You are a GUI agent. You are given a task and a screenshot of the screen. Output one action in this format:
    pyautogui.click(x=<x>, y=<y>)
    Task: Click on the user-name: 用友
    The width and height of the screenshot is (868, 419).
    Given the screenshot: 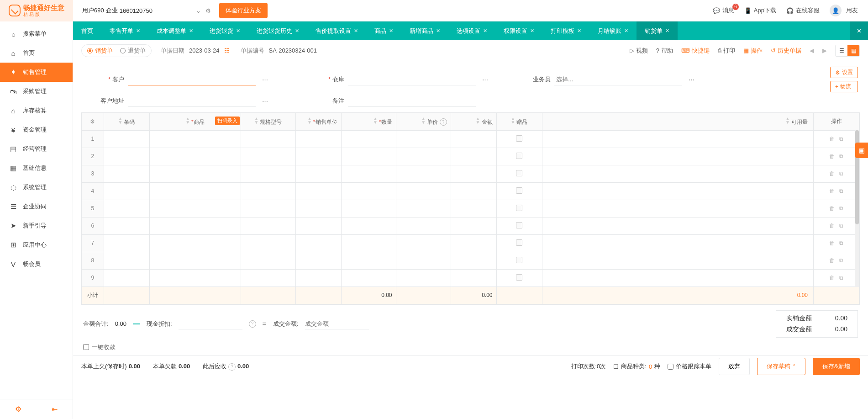 What is the action you would take?
    pyautogui.click(x=852, y=11)
    